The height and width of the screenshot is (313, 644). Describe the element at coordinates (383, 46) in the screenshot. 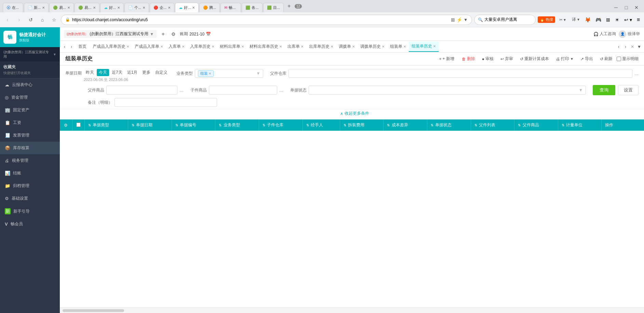

I see `tab-close-assemble-hist: ✕` at that location.